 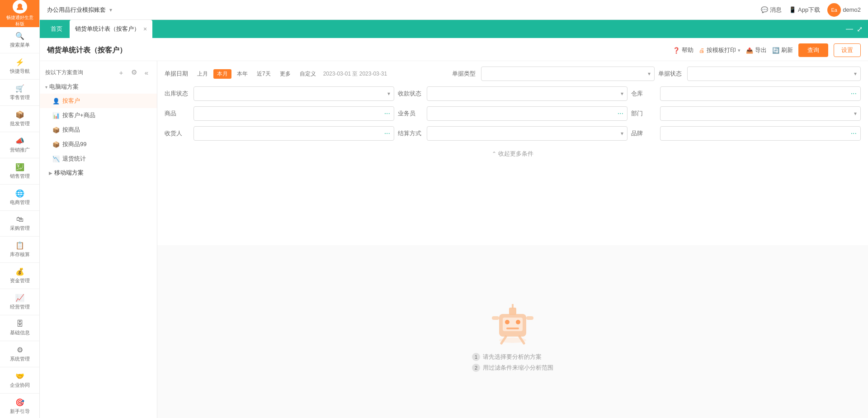 I want to click on print-icon: 🖨, so click(x=702, y=51).